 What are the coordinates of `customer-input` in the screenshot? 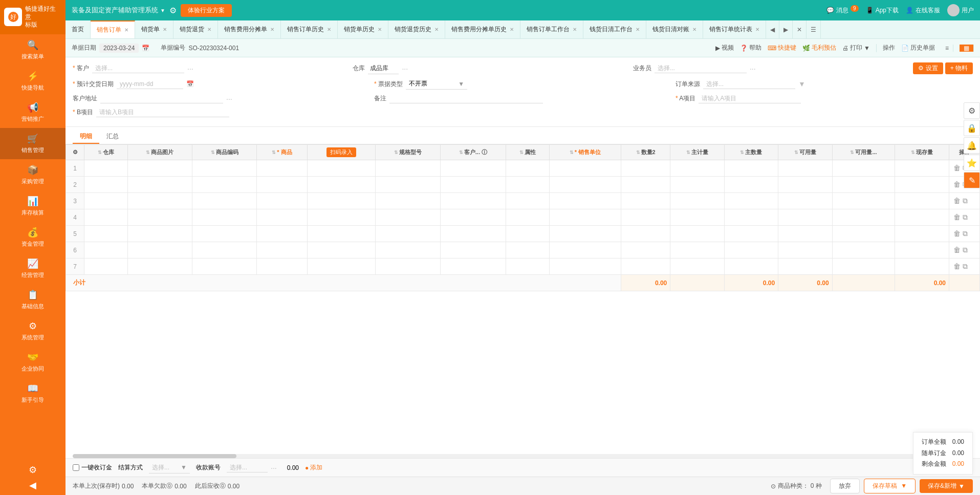 It's located at (138, 69).